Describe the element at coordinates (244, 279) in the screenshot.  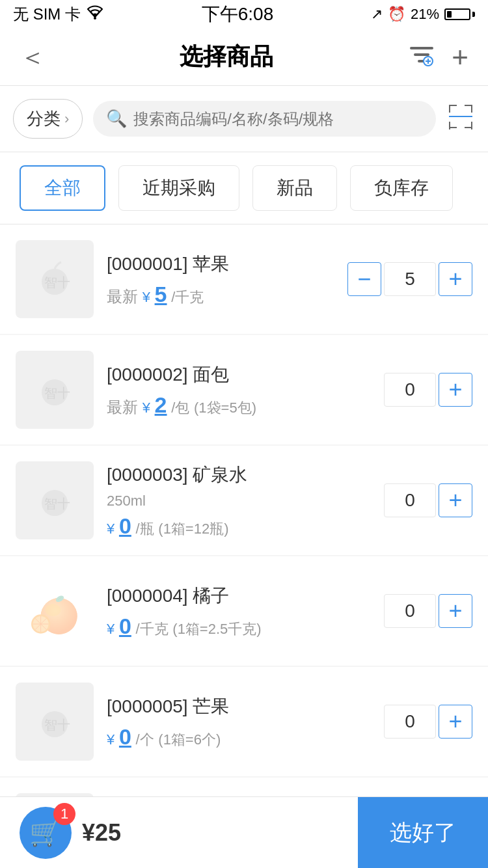
I see `table-row: 智十 [0000001] 苹果 最新 ¥ 5 /千克 − +` at that location.